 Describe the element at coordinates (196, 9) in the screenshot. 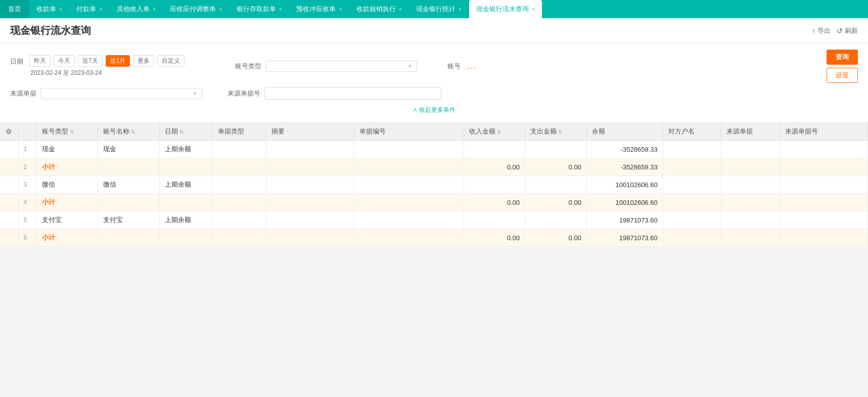

I see `nav-tab: 应收应付调整单×` at that location.